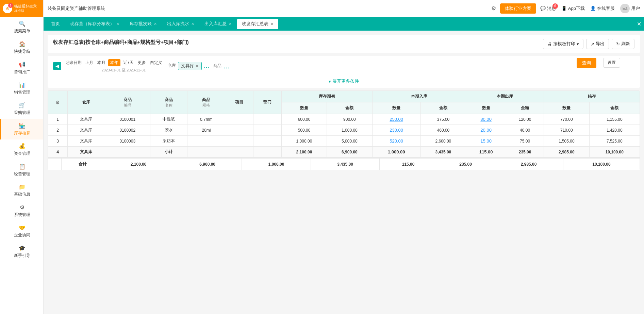  What do you see at coordinates (118, 24) in the screenshot?
I see `tab-close-1: ✕` at bounding box center [118, 24].